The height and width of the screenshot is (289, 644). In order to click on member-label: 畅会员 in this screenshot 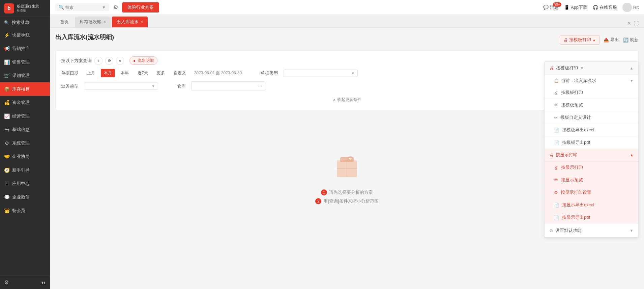, I will do `click(19, 211)`.